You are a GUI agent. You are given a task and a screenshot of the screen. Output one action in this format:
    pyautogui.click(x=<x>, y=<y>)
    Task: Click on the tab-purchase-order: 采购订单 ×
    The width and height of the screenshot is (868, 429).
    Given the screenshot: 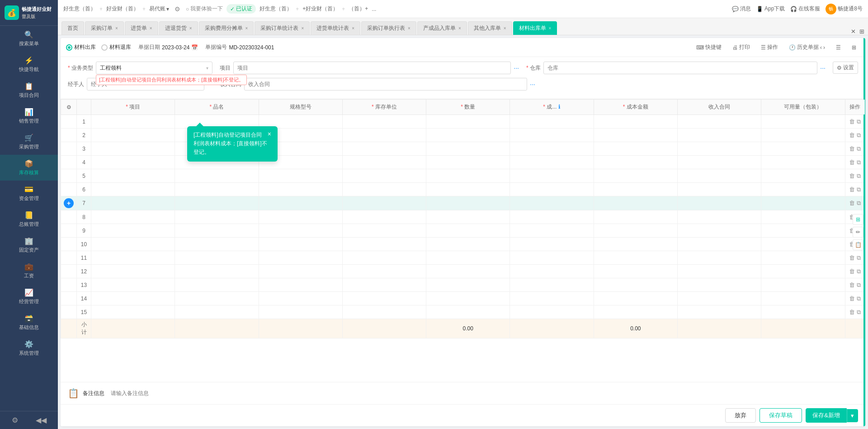 What is the action you would take?
    pyautogui.click(x=104, y=28)
    